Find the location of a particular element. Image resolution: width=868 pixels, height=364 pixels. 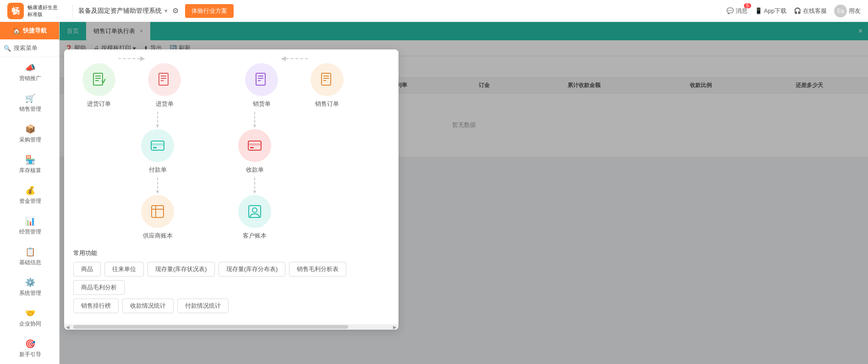

sidebar: 🏠 快捷导航 🔍 搜索菜单 📣 营销推广 🛒 销售管理 📦 采购管理 🏪 is located at coordinates (30, 193).